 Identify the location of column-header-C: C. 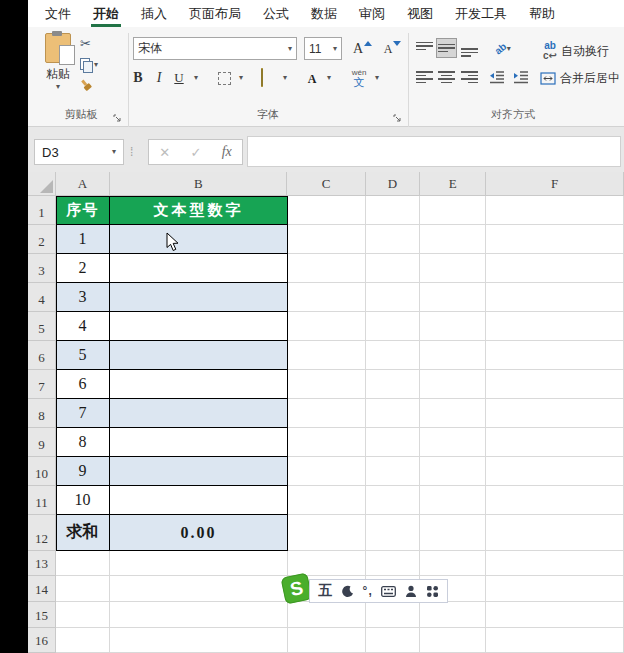
(326, 184).